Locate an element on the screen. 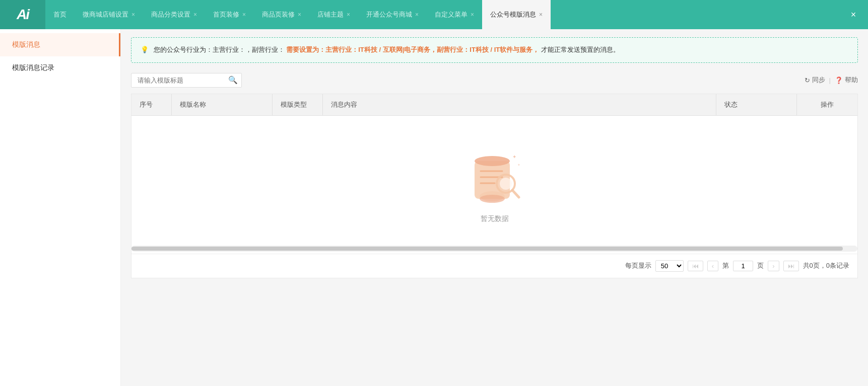 The image size is (868, 386). th-status: 状态 is located at coordinates (757, 105).